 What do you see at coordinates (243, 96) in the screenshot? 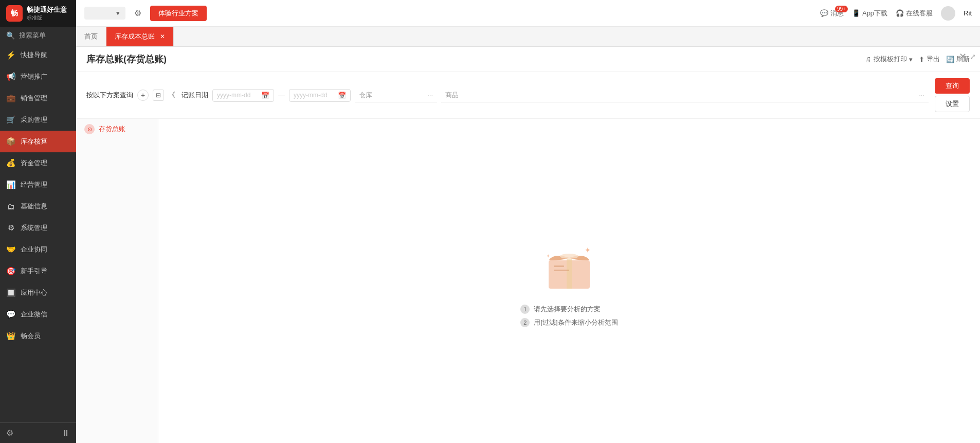
I see `date-start-input: yyyy-mm-dd 📅` at bounding box center [243, 96].